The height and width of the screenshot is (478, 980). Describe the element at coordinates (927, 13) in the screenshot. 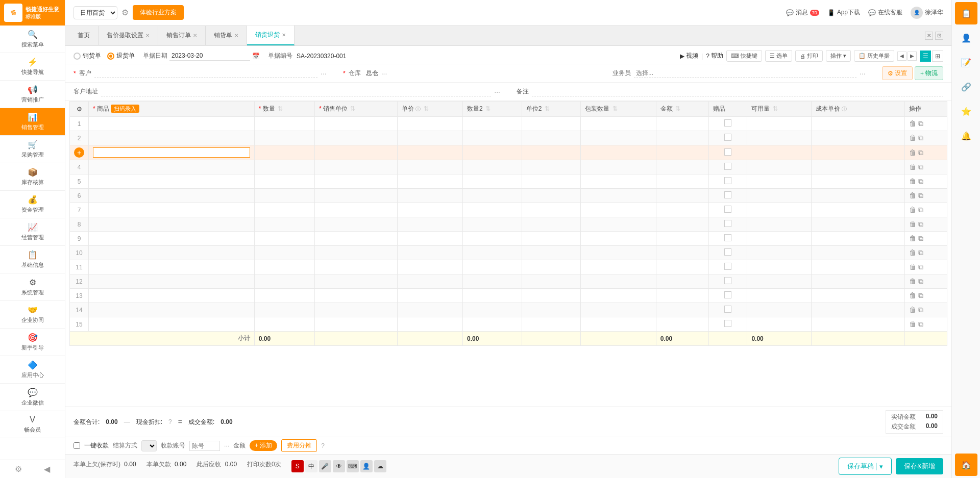

I see `user-menu: 👤 徐泽华` at that location.